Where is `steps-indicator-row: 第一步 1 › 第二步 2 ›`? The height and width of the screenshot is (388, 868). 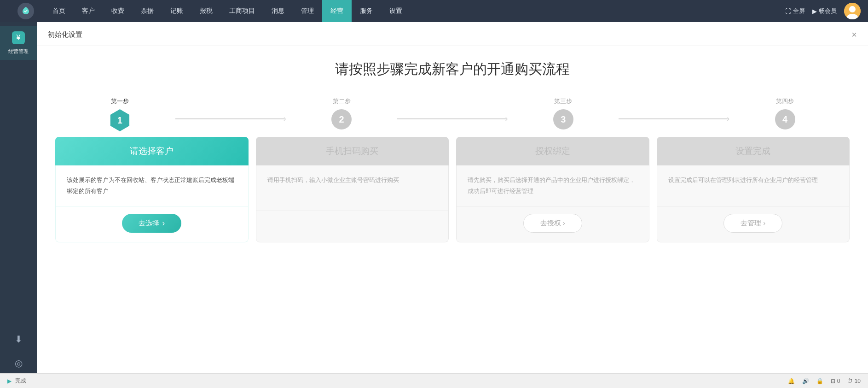 steps-indicator-row: 第一步 1 › 第二步 2 › is located at coordinates (452, 114).